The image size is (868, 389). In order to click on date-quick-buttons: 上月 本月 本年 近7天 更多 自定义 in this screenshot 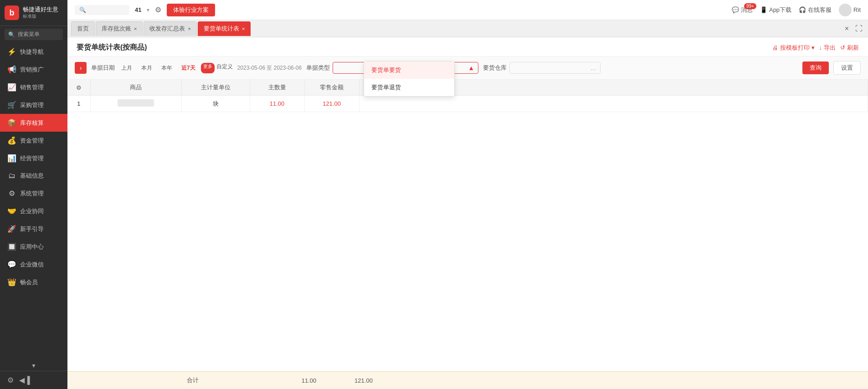, I will do `click(175, 68)`.